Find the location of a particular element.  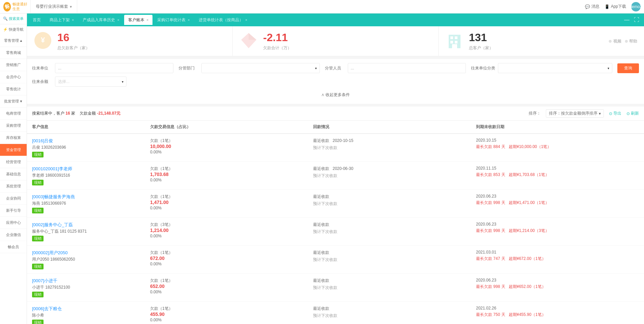

top-right-actions: 💬 消息 📱 App下载 demo2 is located at coordinates (613, 7).